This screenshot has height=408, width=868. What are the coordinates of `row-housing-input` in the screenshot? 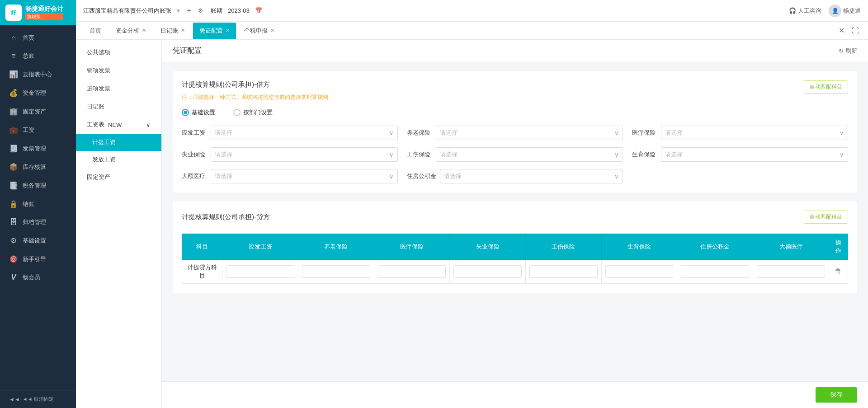 It's located at (715, 272).